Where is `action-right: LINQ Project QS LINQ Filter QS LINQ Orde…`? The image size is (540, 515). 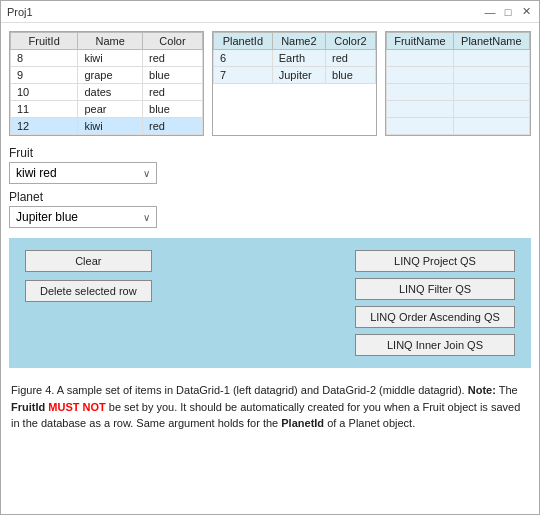 action-right: LINQ Project QS LINQ Filter QS LINQ Orde… is located at coordinates (435, 303).